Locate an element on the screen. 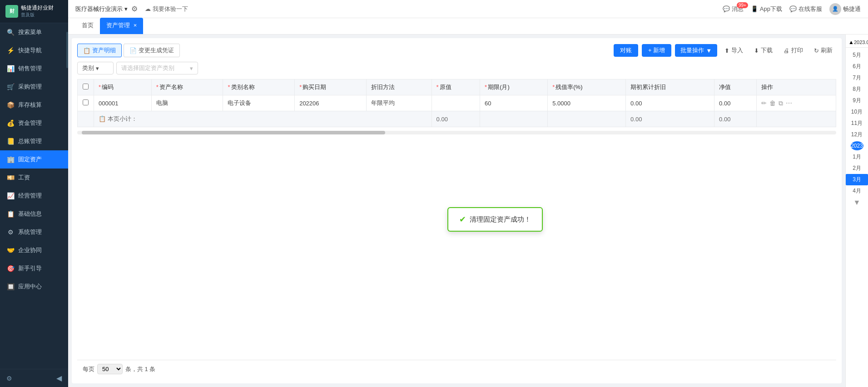 This screenshot has width=868, height=387. cell-purchase-date: 202206 is located at coordinates (331, 104).